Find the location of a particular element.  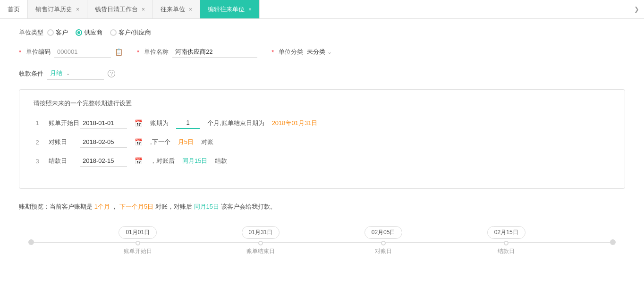

close-sales-history: × is located at coordinates (77, 9).